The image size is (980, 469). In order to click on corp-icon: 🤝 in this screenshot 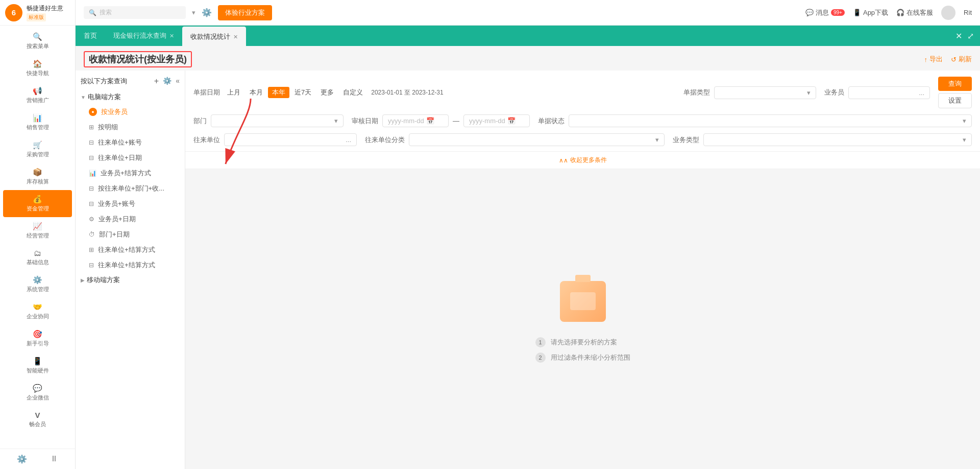, I will do `click(38, 307)`.